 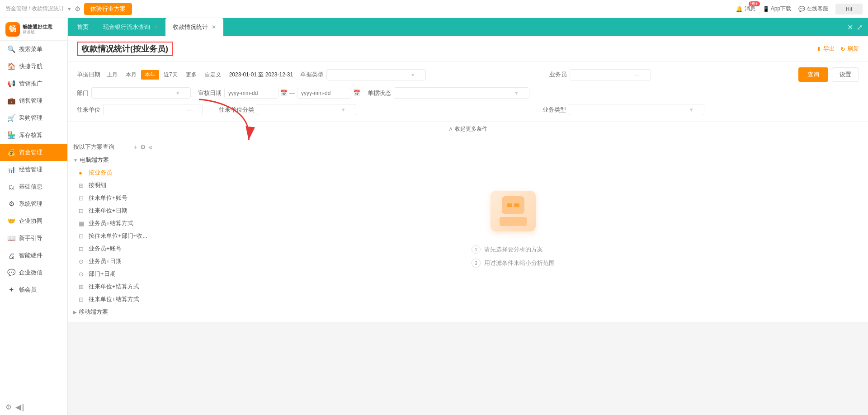 What do you see at coordinates (33, 273) in the screenshot?
I see `sidebar-item-wechat: 💬 企业微信` at bounding box center [33, 273].